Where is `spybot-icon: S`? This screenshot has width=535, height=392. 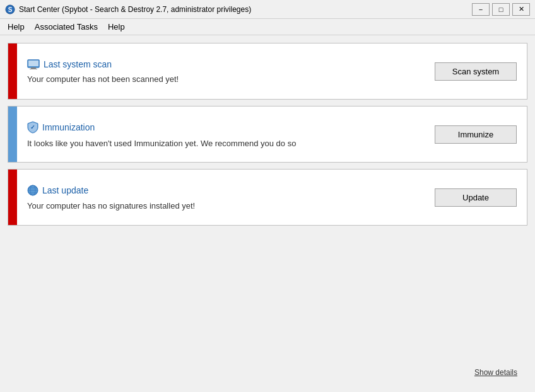 spybot-icon: S is located at coordinates (10, 9).